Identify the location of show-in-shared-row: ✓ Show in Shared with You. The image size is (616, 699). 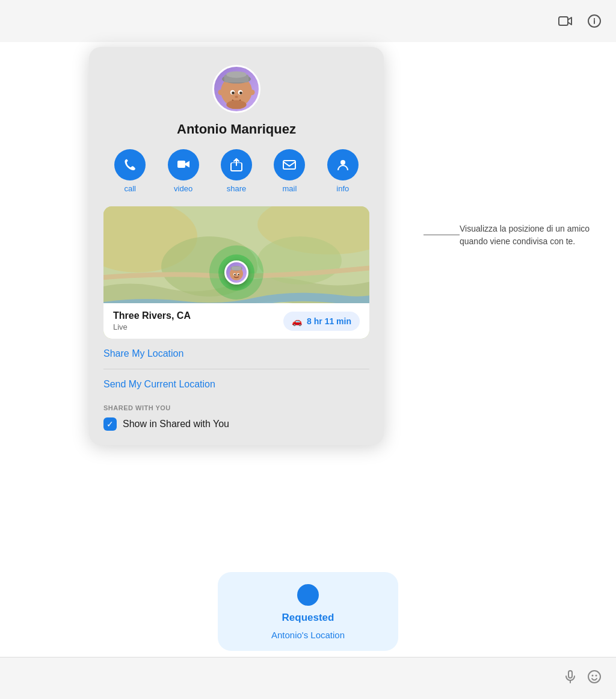
(236, 424).